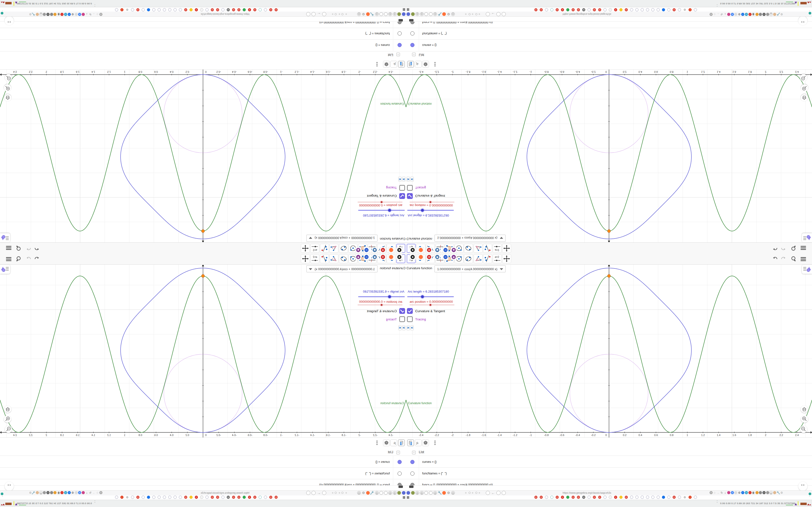 This screenshot has height=507, width=812. What do you see at coordinates (260, 497) in the screenshot?
I see `knot-teal-icon` at bounding box center [260, 497].